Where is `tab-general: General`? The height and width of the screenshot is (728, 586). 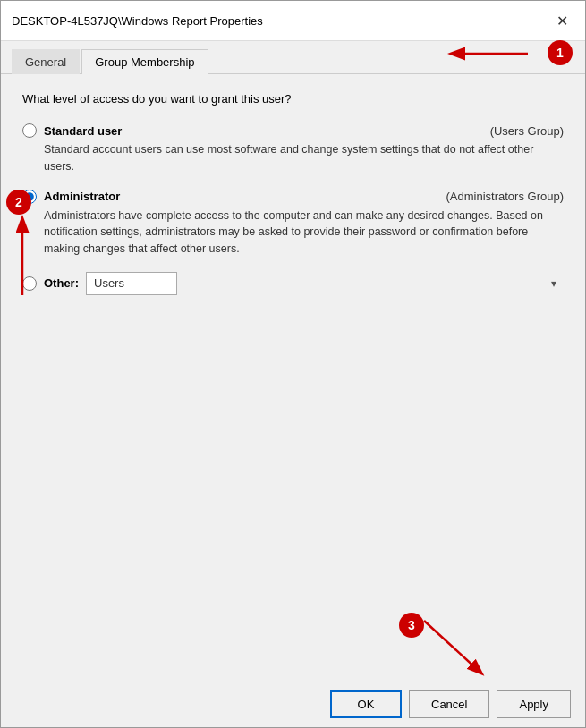
tab-general: General is located at coordinates (46, 62).